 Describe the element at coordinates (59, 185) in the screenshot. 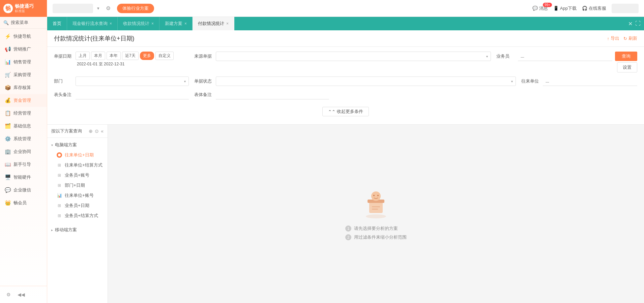

I see `table-schema-icon-3: ⊞` at that location.